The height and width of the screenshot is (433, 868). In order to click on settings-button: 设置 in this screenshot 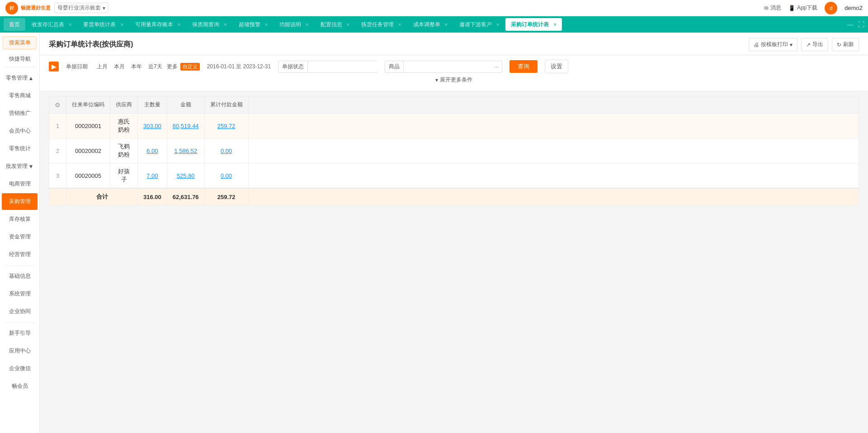, I will do `click(557, 67)`.